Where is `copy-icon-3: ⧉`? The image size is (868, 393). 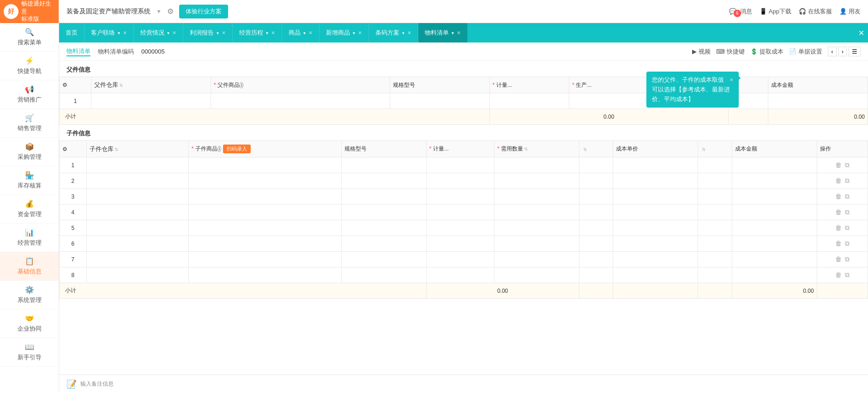 copy-icon-3: ⧉ is located at coordinates (847, 196).